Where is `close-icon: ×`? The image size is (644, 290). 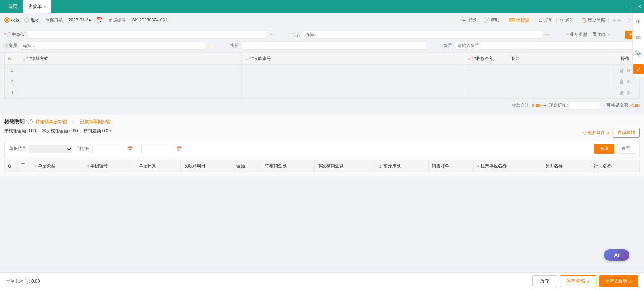
close-icon: × is located at coordinates (640, 7).